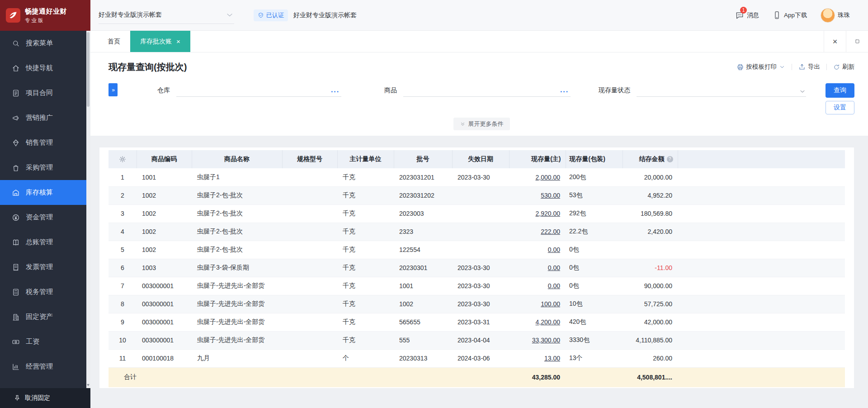 This screenshot has width=868, height=408. Describe the element at coordinates (552, 358) in the screenshot. I see `qty-drilldown-link: 13.00` at that location.